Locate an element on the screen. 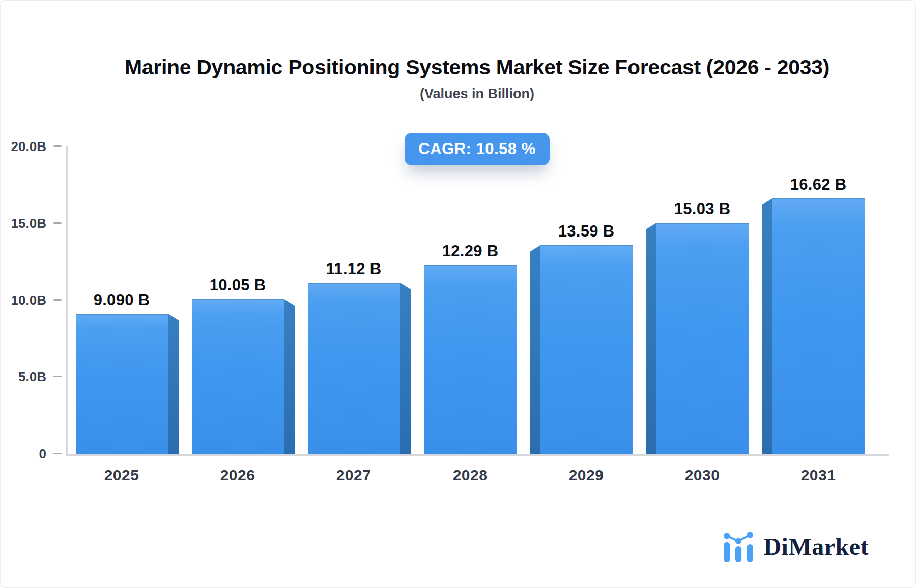 The height and width of the screenshot is (588, 916). bar-value-label: 15.03 B is located at coordinates (702, 209).